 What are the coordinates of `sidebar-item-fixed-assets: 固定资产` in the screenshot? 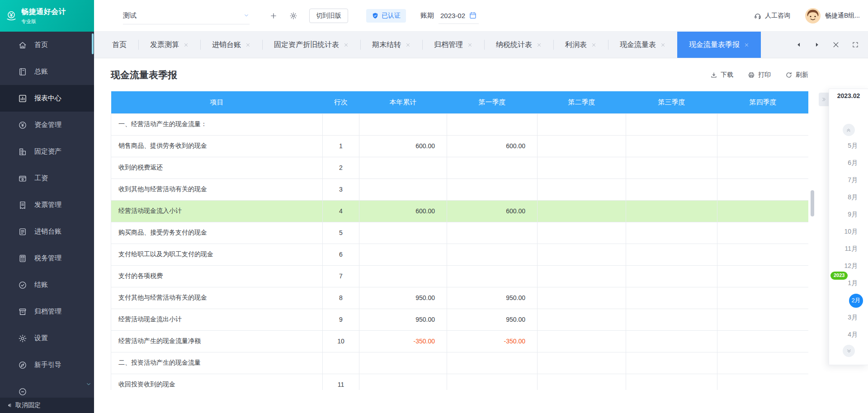 It's located at (47, 152).